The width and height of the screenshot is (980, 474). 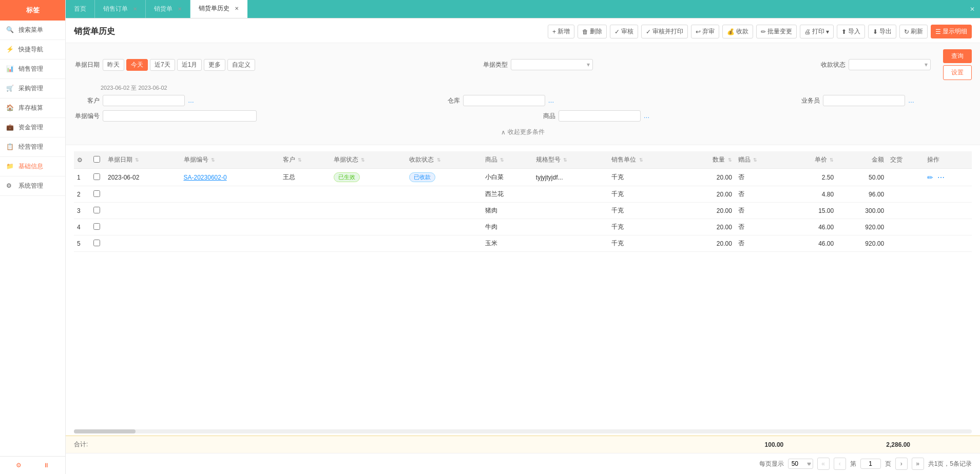 What do you see at coordinates (444, 211) in the screenshot?
I see `cell-pay-status` at bounding box center [444, 211].